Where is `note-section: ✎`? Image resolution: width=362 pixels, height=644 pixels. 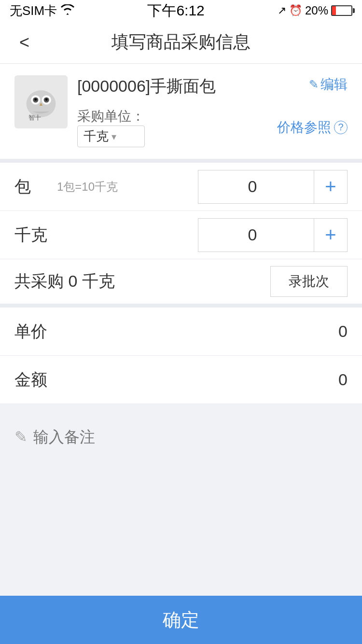 note-section: ✎ is located at coordinates (181, 437).